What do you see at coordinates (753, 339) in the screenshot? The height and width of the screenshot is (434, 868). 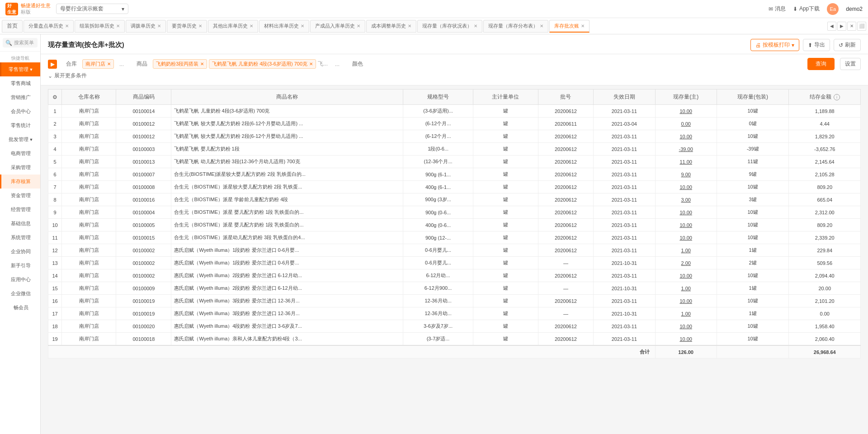 I see `row-qty-pkg: 10罐` at bounding box center [753, 339].